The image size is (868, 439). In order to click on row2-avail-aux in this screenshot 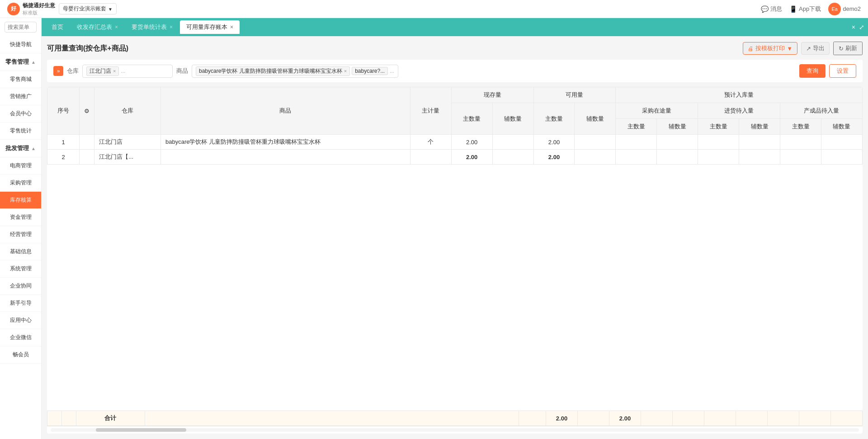, I will do `click(595, 157)`.